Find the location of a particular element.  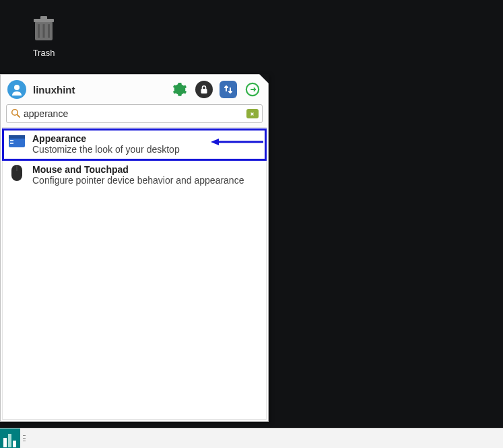

backspace-x-icon is located at coordinates (253, 114).